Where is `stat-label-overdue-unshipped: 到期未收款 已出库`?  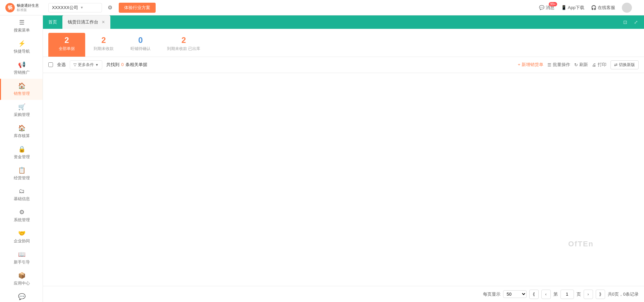
stat-label-overdue-unshipped: 到期未收款 已出库 is located at coordinates (184, 49).